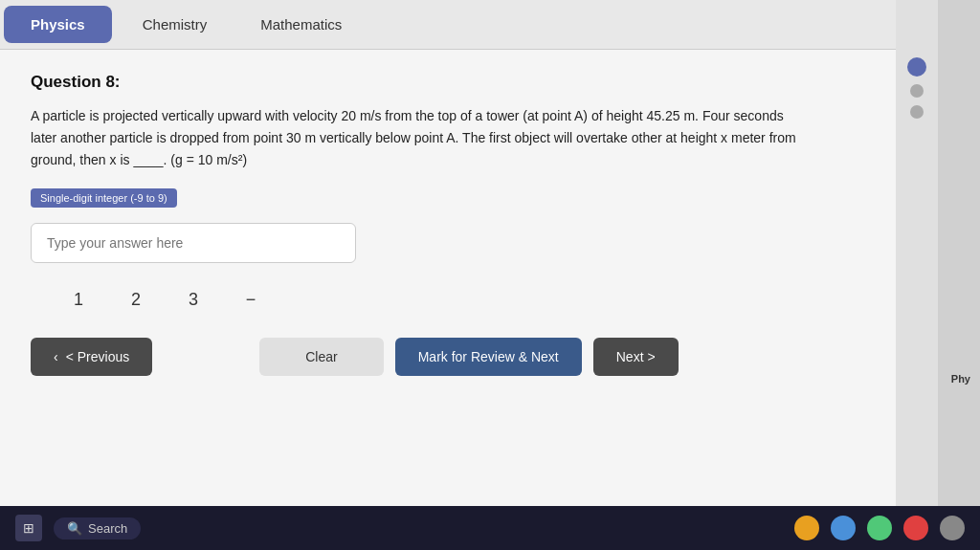 This screenshot has width=980, height=550. Describe the element at coordinates (193, 299) in the screenshot. I see `numpad-key-3: 3` at that location.